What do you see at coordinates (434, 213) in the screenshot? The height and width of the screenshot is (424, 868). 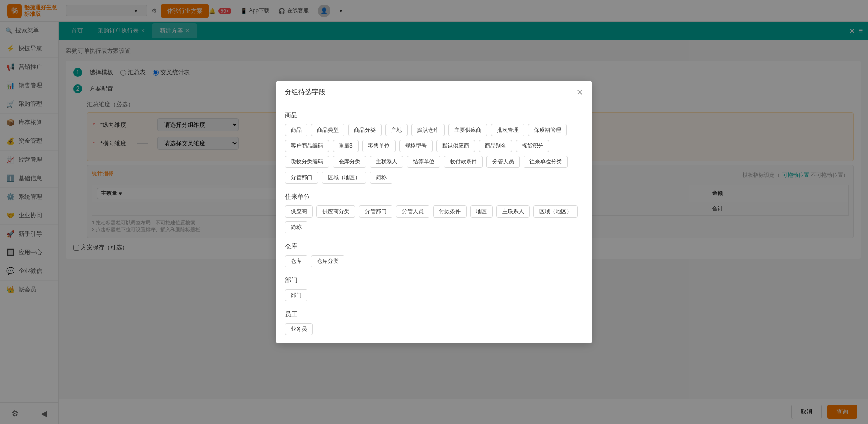 I see `category-往来单位: 往来单位供应商供应商分类分管部门分管人员付款条件地区主联系人区域（地区）简称` at bounding box center [434, 213].